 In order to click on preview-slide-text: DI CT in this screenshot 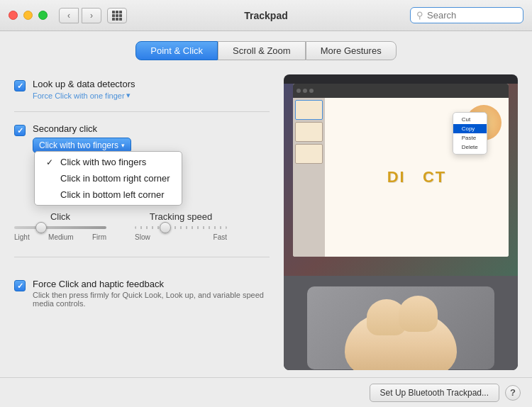, I will do `click(417, 177)`.